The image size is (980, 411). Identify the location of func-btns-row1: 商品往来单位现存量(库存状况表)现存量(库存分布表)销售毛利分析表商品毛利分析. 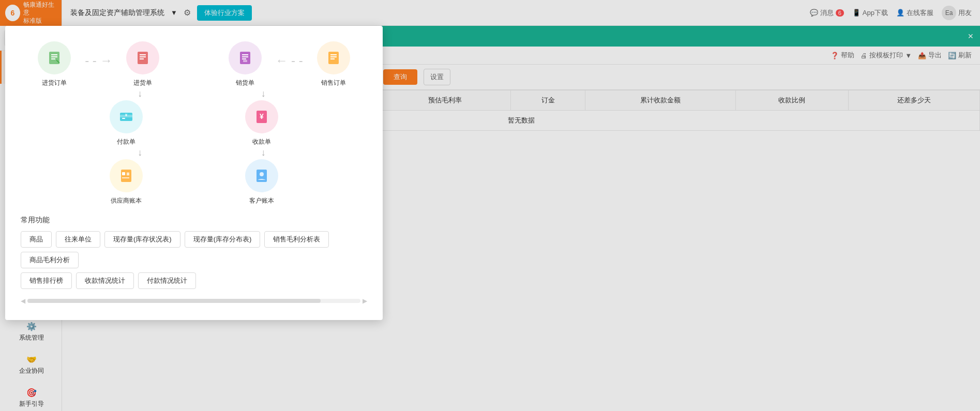
(215, 250).